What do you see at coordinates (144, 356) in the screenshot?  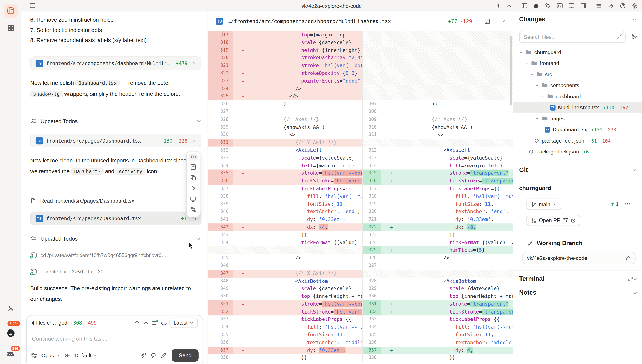 I see `attachment-icon` at bounding box center [144, 356].